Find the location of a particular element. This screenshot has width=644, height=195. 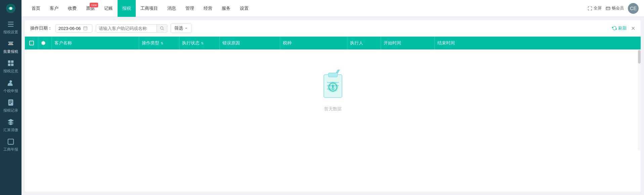

th-end-time: 结束时间 is located at coordinates (458, 43).